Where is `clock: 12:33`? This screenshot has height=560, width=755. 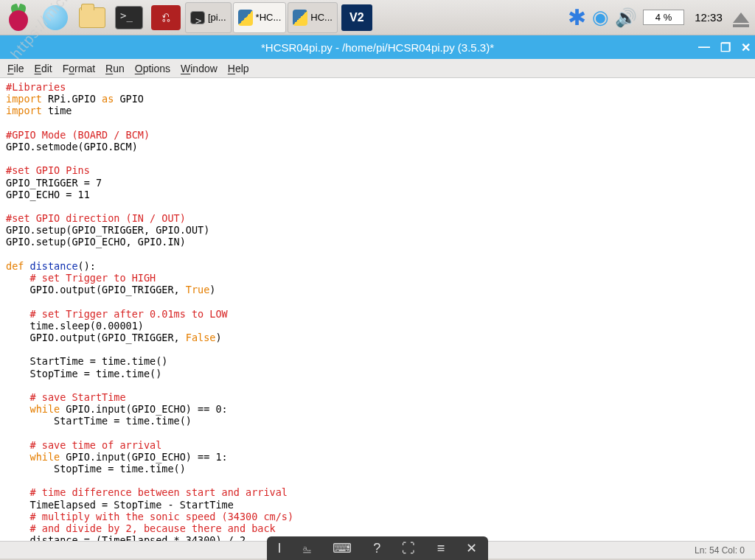 clock: 12:33 is located at coordinates (709, 18).